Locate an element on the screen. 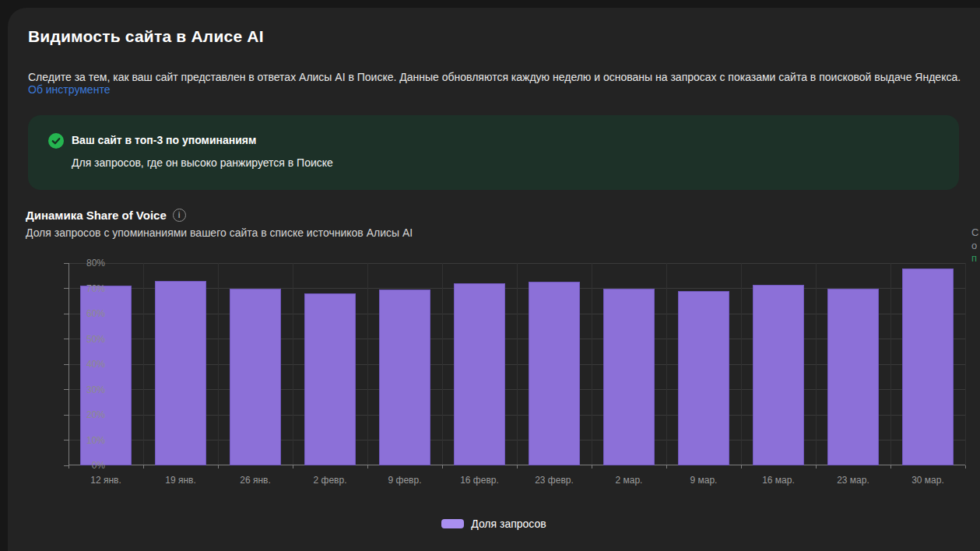  x-axis-label: 30 мар. is located at coordinates (928, 480).